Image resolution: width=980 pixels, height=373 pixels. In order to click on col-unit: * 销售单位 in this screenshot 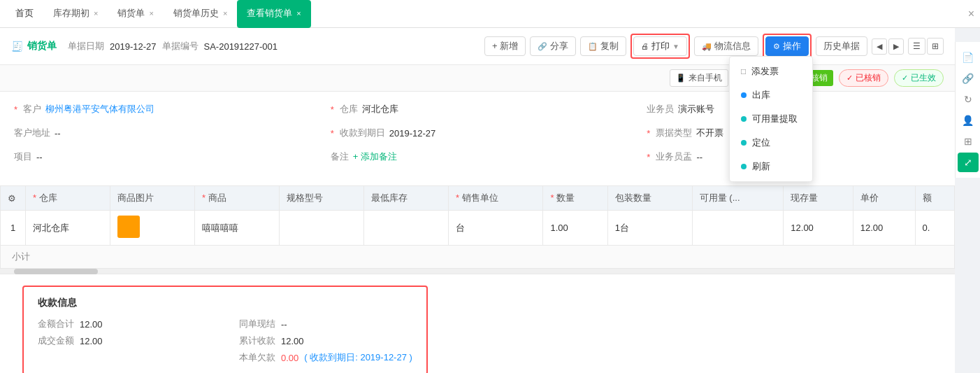, I will do `click(496, 199)`.